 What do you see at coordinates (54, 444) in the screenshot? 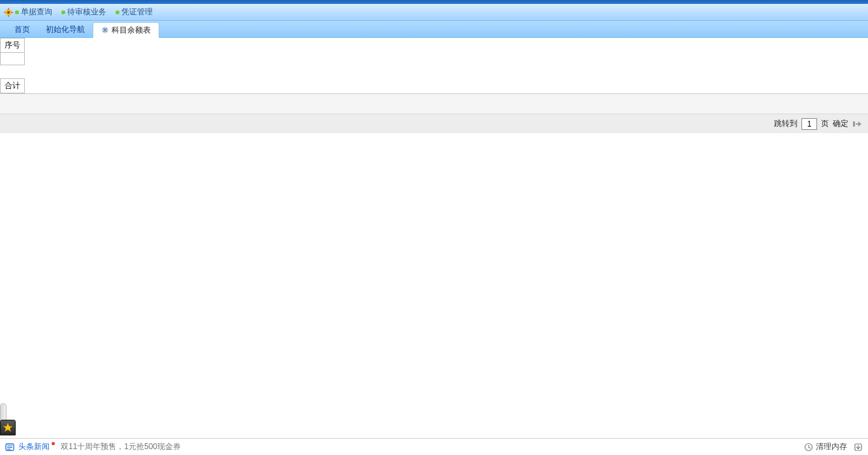
I see `notification-dot-icon` at bounding box center [54, 444].